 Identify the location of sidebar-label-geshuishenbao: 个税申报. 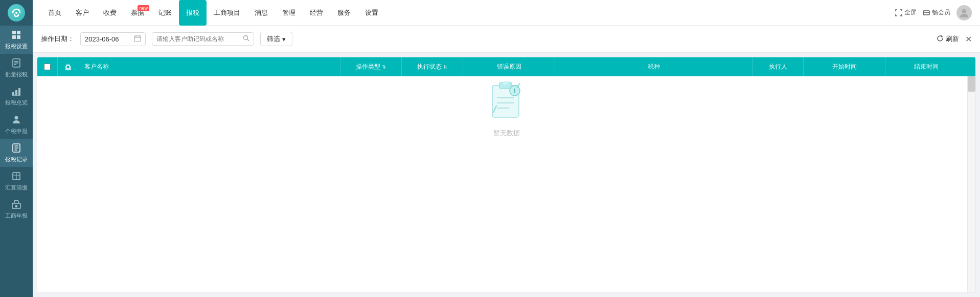
(16, 131).